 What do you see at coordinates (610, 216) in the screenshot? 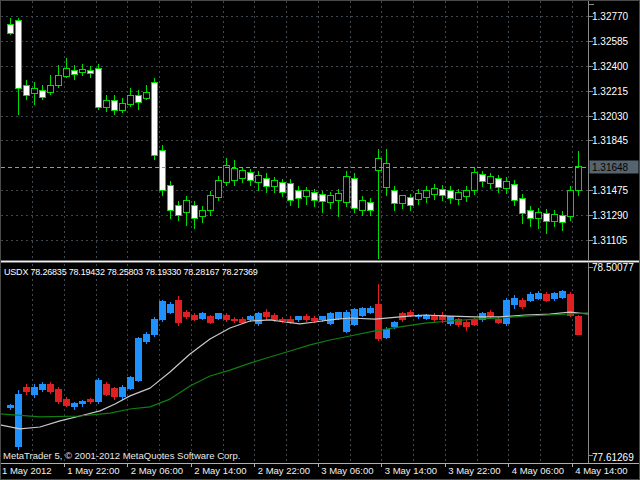
I see `price-axis-label: 1.31290` at bounding box center [610, 216].